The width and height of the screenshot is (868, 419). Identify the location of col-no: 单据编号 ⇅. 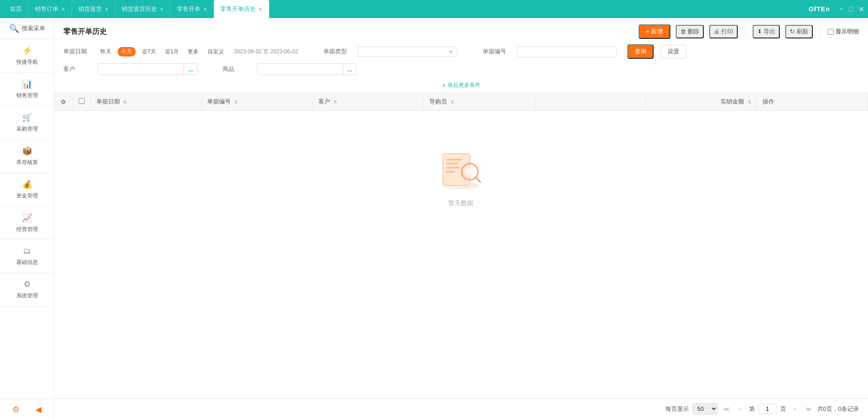
(257, 102).